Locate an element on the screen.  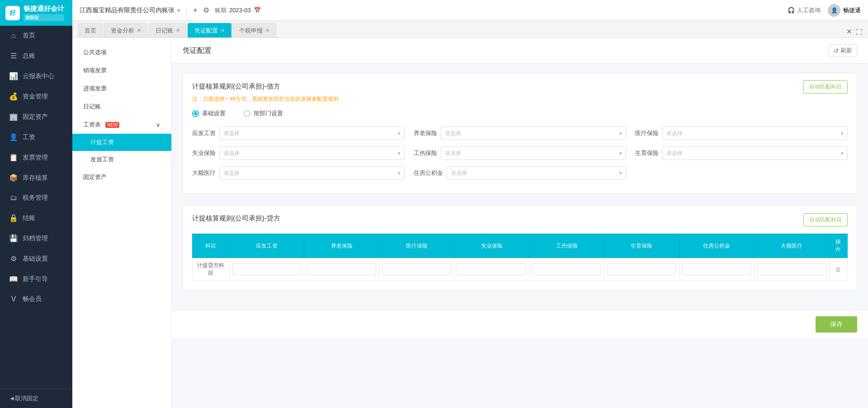
cell-large-medical-input is located at coordinates (792, 269).